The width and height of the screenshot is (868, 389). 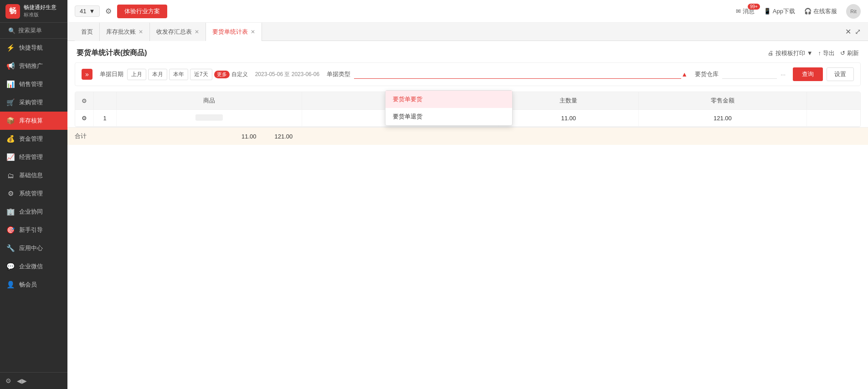 I want to click on date-btn-current: 本月, so click(x=158, y=75).